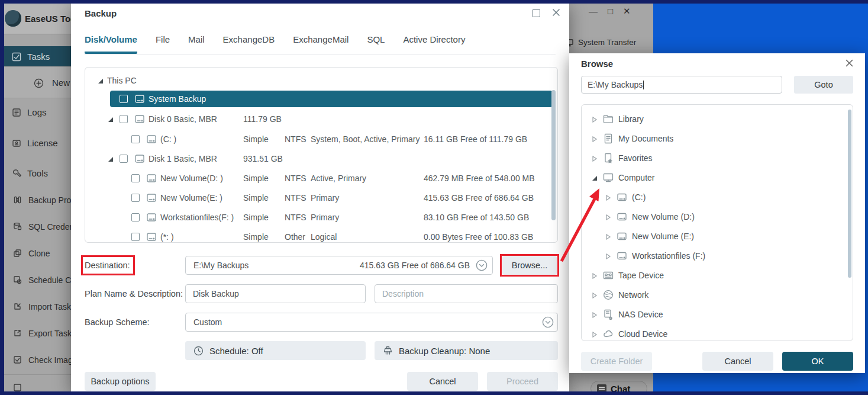 The width and height of the screenshot is (868, 395). Describe the element at coordinates (717, 256) in the screenshot. I see `tree-item-f-drive: Workstationfiles (F:)` at that location.